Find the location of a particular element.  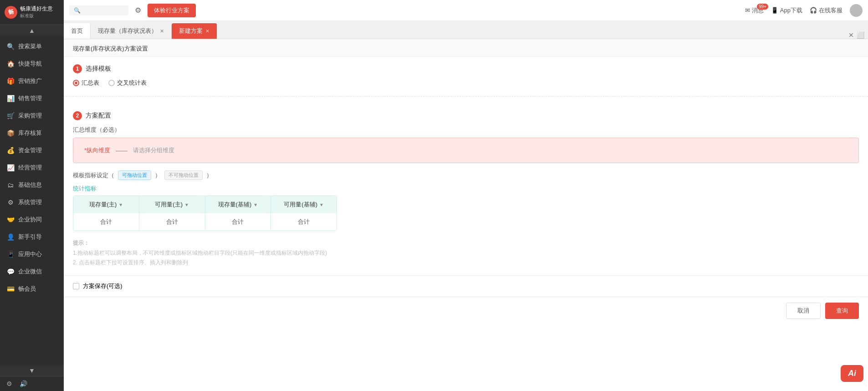

trial-plan-button: 体验行业方案 is located at coordinates (172, 10).